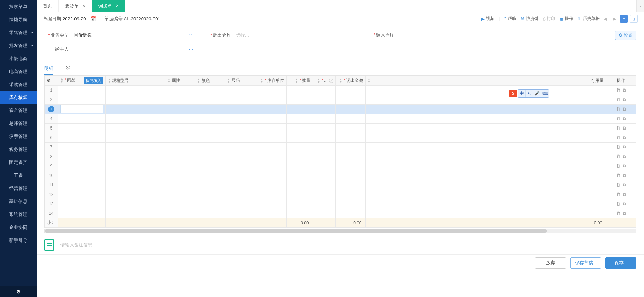  Describe the element at coordinates (348, 245) in the screenshot. I see `remarks-input` at that location.